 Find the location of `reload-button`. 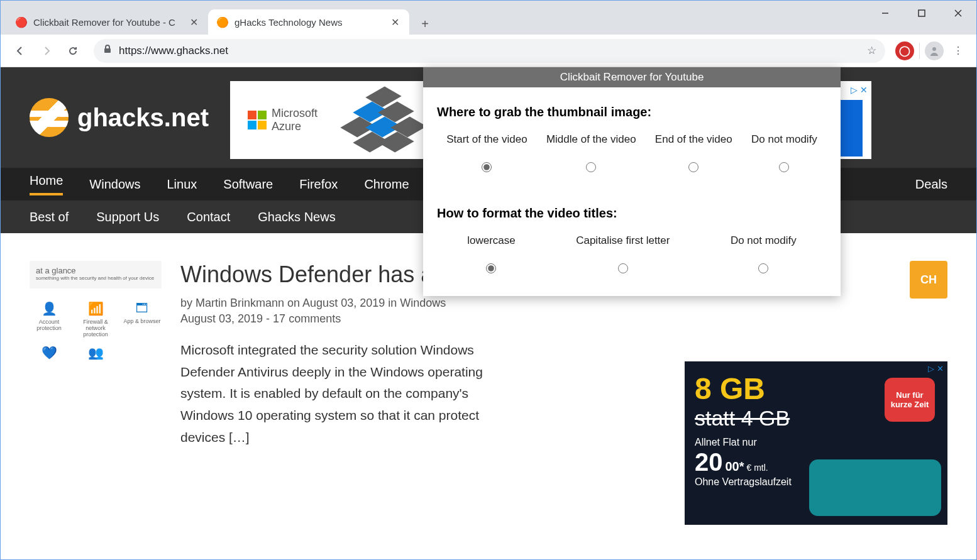

reload-button is located at coordinates (73, 51).